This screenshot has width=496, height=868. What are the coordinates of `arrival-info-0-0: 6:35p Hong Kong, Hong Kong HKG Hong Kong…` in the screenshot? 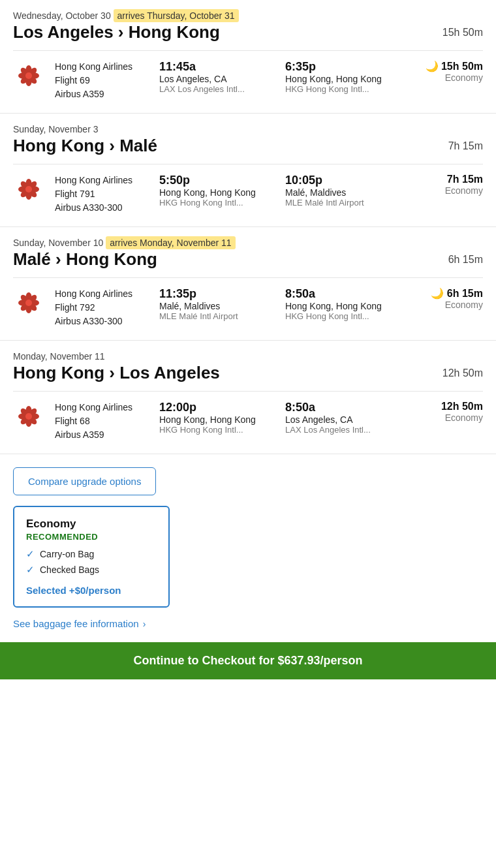 It's located at (349, 77).